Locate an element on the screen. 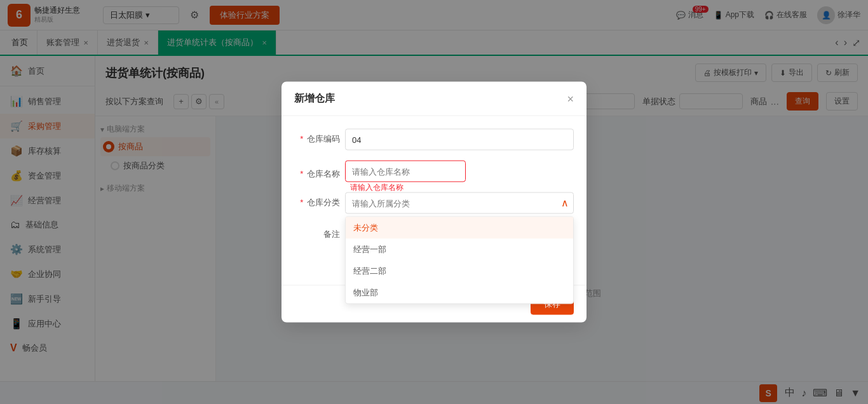 The width and height of the screenshot is (868, 404). modal-title: 新增仓库 is located at coordinates (315, 99).